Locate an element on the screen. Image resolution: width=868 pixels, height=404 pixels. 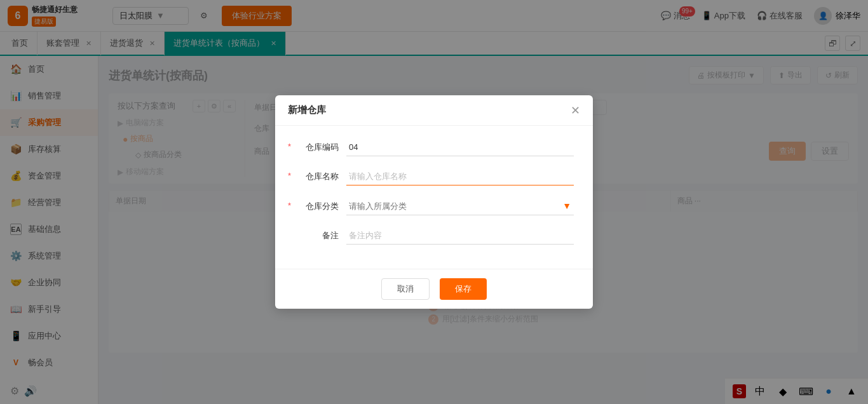
modal-body: 仓库编码 仓库名称 仓库分类 ▼ 备注 is located at coordinates (434, 197).